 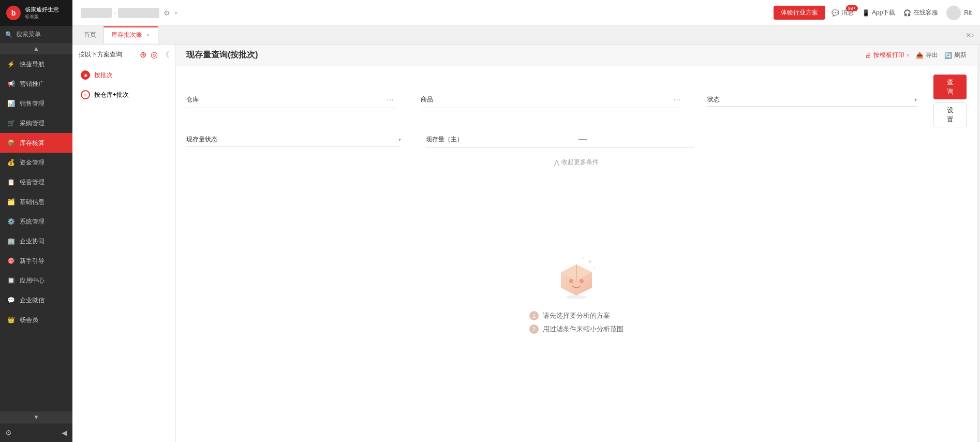 What do you see at coordinates (557, 163) in the screenshot?
I see `collapse-up-icon: ⋀` at bounding box center [557, 163].